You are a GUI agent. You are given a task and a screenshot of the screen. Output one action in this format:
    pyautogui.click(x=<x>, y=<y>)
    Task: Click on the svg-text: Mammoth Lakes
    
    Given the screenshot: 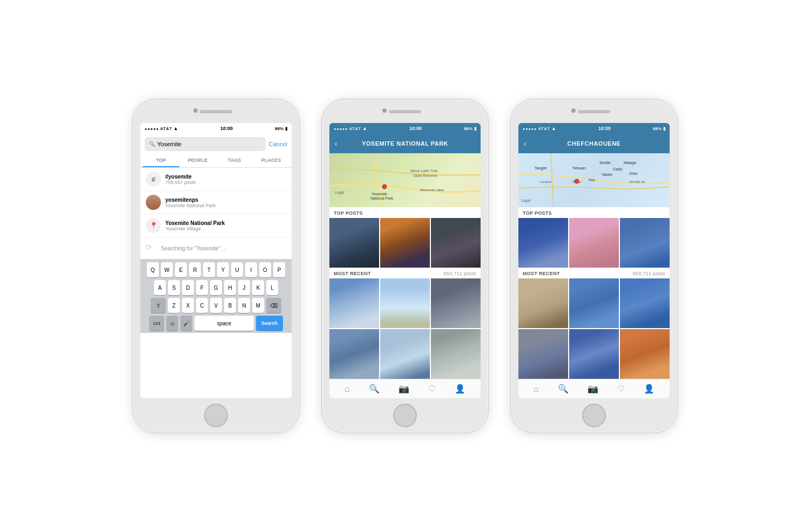 What is the action you would take?
    pyautogui.click(x=432, y=190)
    